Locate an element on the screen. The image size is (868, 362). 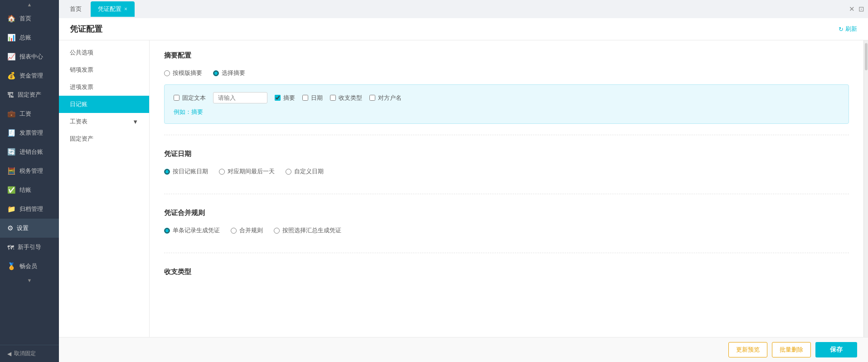
sidebar-label-guide: 新手引导 is located at coordinates (29, 247).